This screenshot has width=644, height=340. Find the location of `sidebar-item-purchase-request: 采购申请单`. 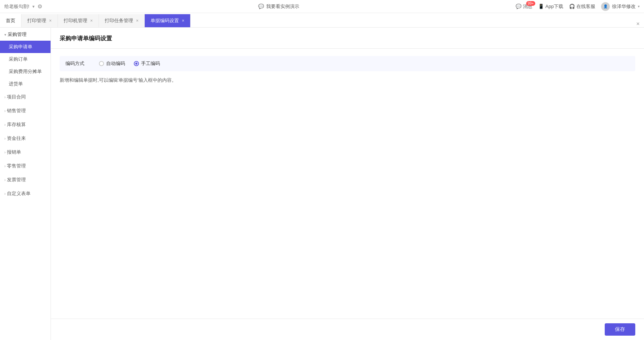

sidebar-item-purchase-request: 采购申请单 is located at coordinates (25, 47).